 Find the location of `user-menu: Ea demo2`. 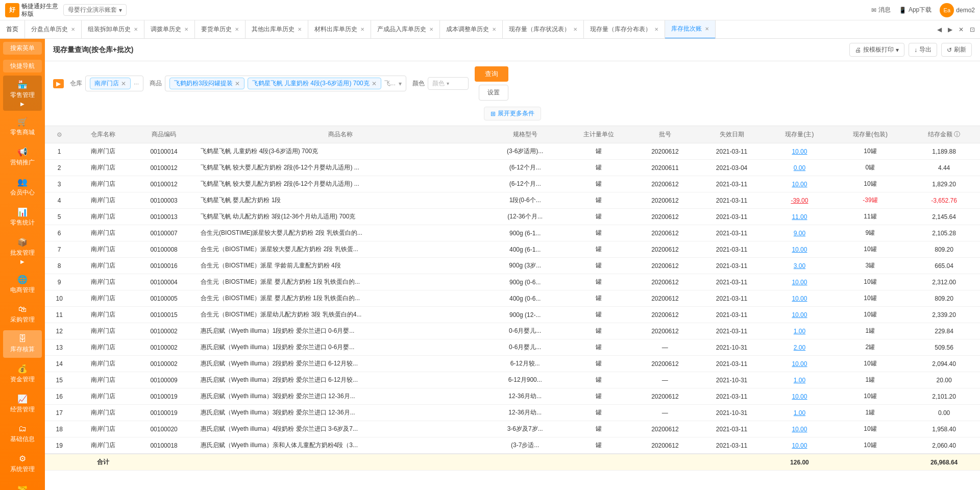

user-menu: Ea demo2 is located at coordinates (958, 10).